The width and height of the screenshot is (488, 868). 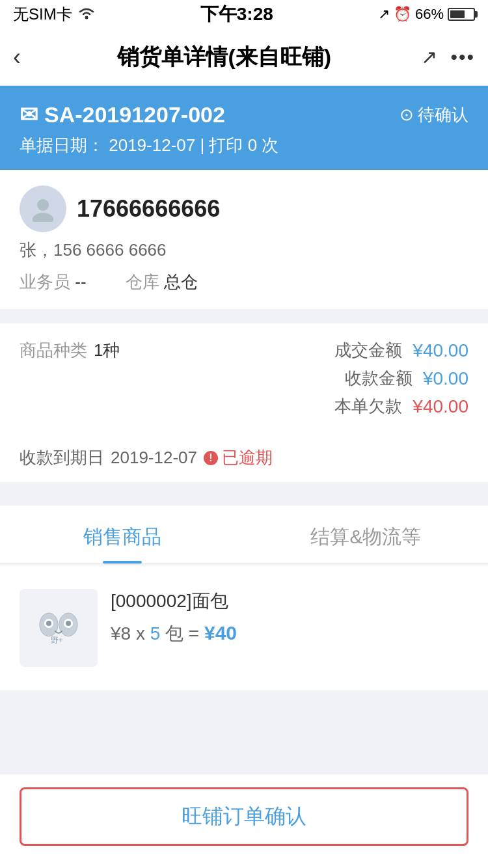 I want to click on deal-amount-value: ¥40.00, so click(x=441, y=351).